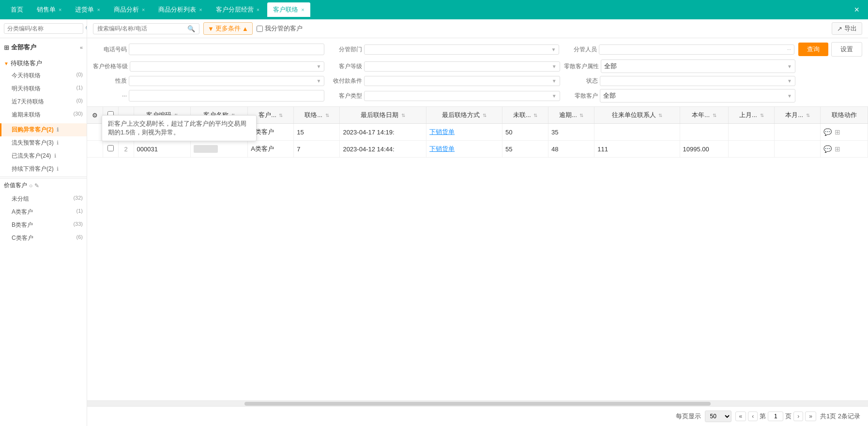 The width and height of the screenshot is (868, 426). What do you see at coordinates (383, 115) in the screenshot?
I see `th-last-date: 最后联络日期 ⇅` at bounding box center [383, 115].